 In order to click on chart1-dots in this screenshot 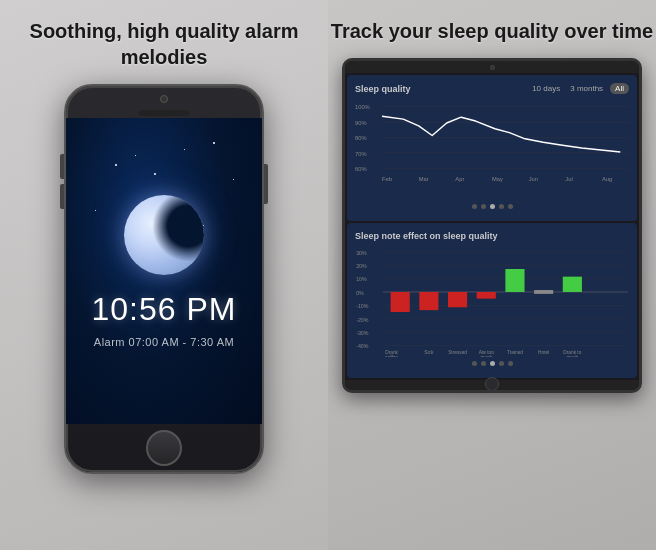, I will do `click(492, 206)`.